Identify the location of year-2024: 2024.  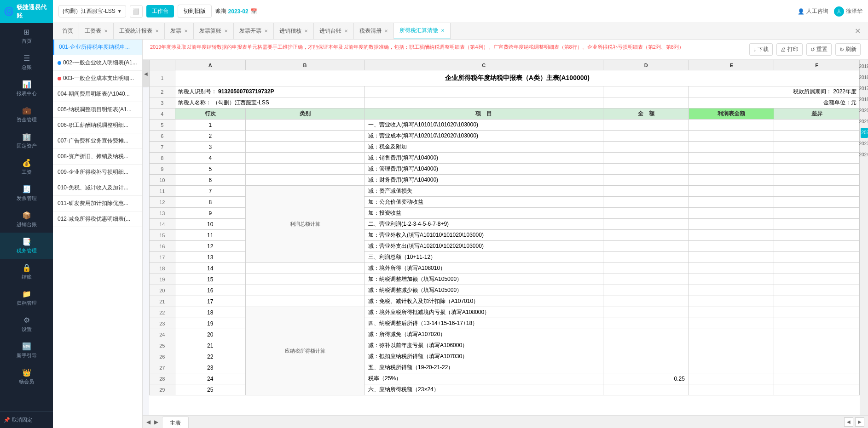
(863, 155).